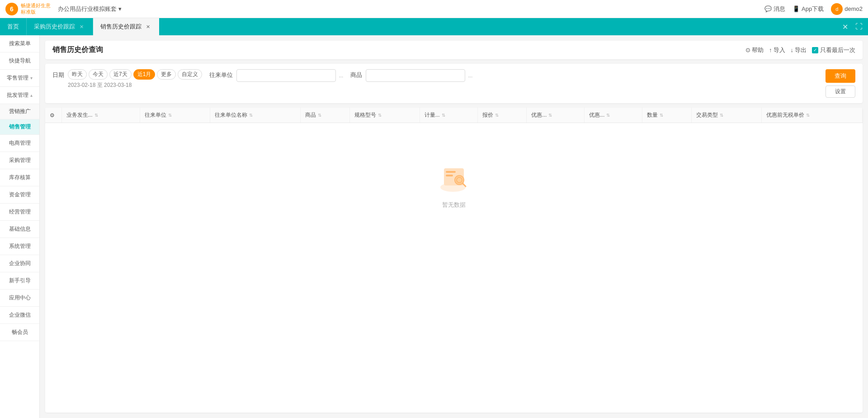 The width and height of the screenshot is (868, 418). I want to click on sidebar-wholesale-label: 批发管理, so click(18, 95).